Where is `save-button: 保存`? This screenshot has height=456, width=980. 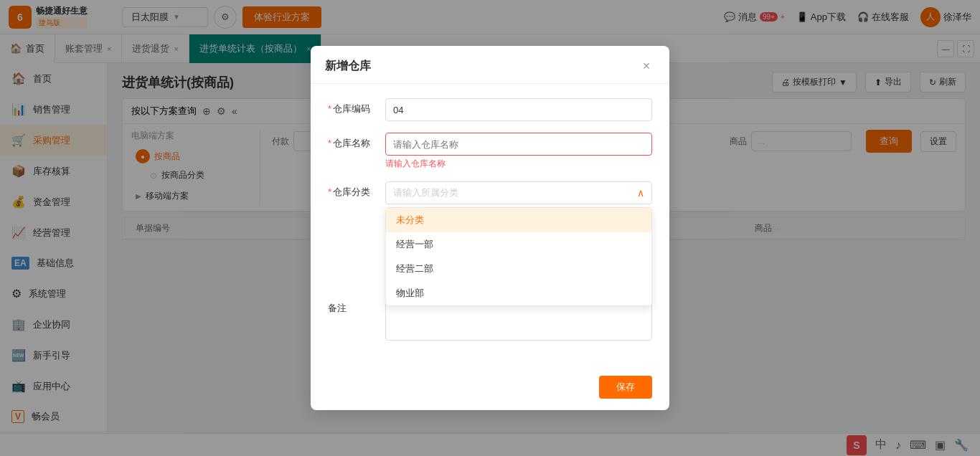 save-button: 保存 is located at coordinates (626, 387).